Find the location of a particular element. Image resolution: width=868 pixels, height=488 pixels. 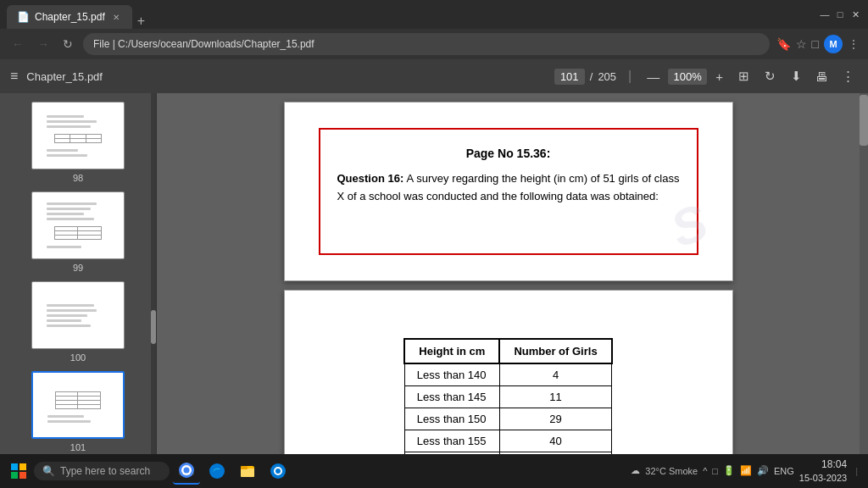

right-scrollbar is located at coordinates (864, 291).